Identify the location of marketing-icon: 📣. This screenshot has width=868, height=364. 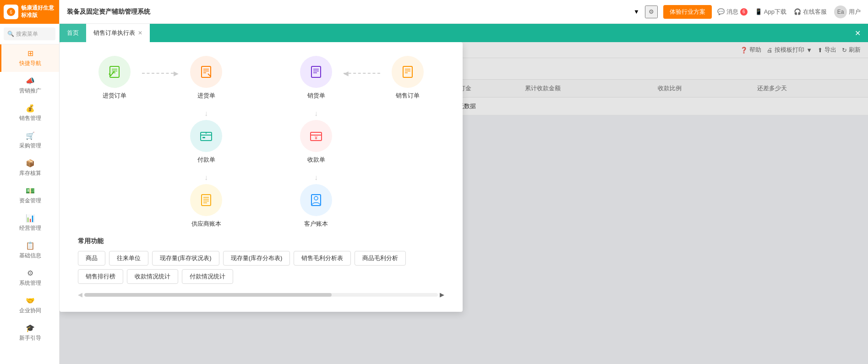
(30, 81).